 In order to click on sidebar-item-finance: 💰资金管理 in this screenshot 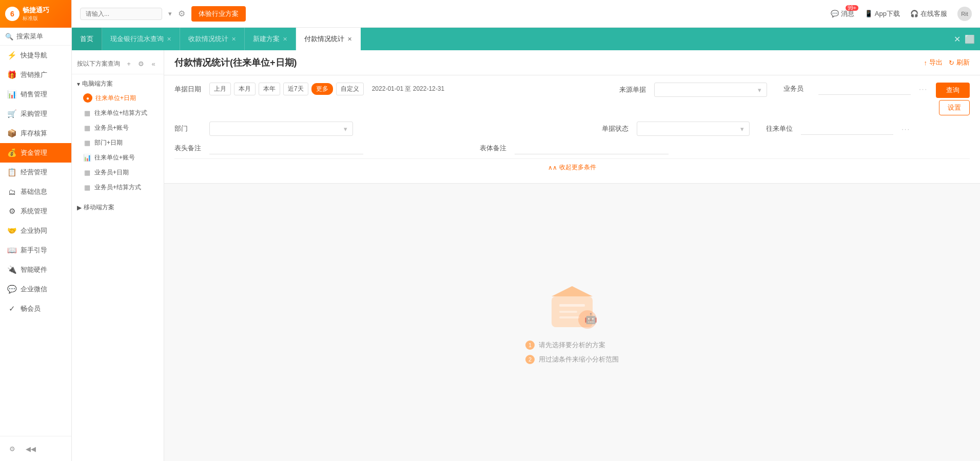, I will do `click(36, 153)`.